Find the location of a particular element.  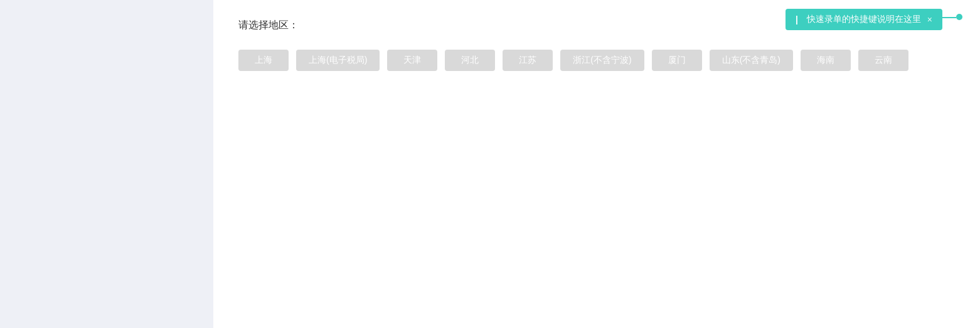

region-btn-shanghai-etax: 上海(电子税局) is located at coordinates (338, 60).